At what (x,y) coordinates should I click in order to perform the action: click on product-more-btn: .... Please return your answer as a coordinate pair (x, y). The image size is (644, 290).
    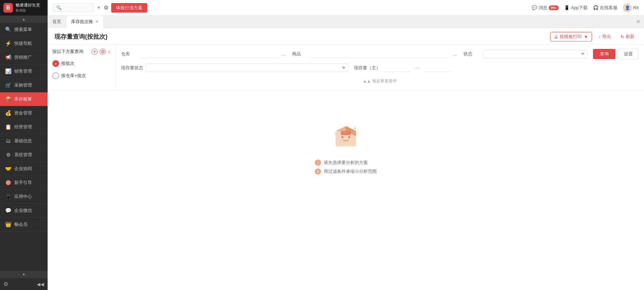
    Looking at the image, I should click on (455, 54).